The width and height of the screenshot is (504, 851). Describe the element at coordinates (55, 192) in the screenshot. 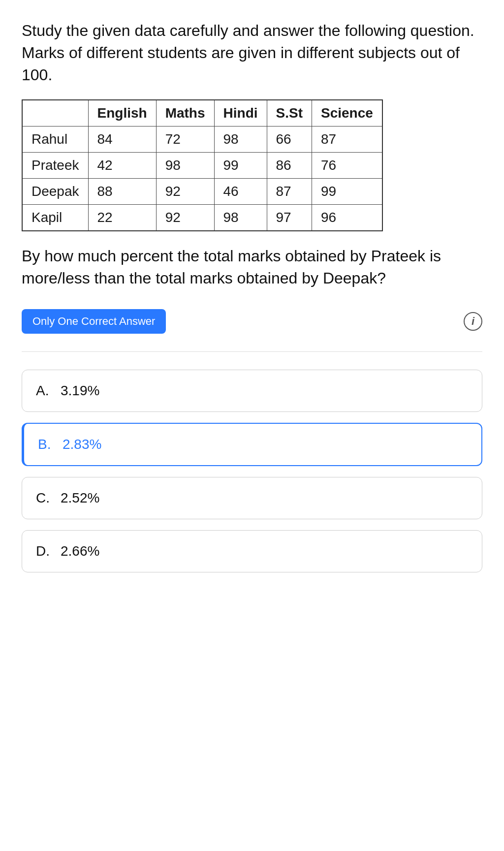

I see `table-cell: Deepak` at that location.